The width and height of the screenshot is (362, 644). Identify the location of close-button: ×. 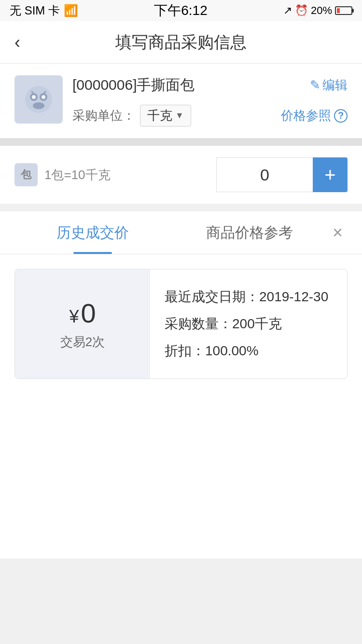
(338, 233).